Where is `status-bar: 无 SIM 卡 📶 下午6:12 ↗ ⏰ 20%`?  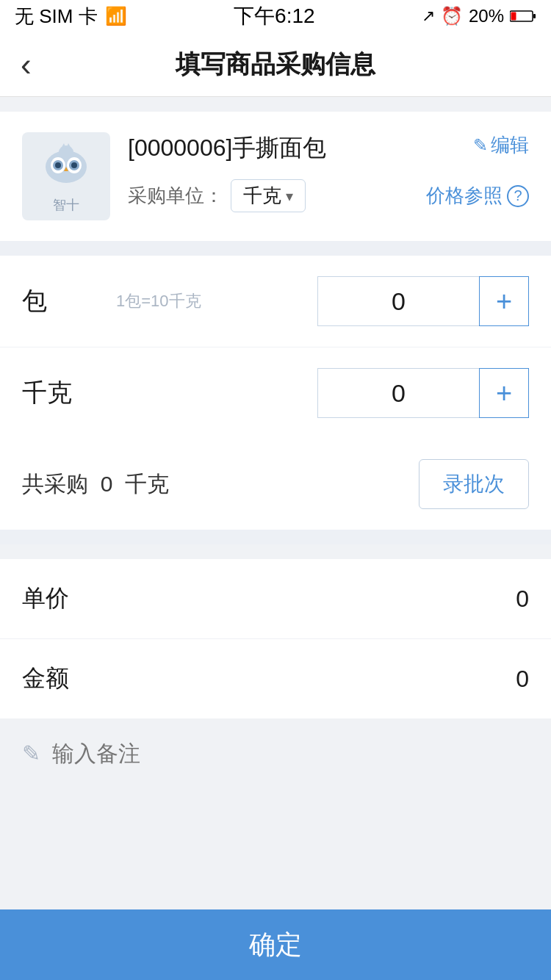 status-bar: 无 SIM 卡 📶 下午6:12 ↗ ⏰ 20% is located at coordinates (276, 16).